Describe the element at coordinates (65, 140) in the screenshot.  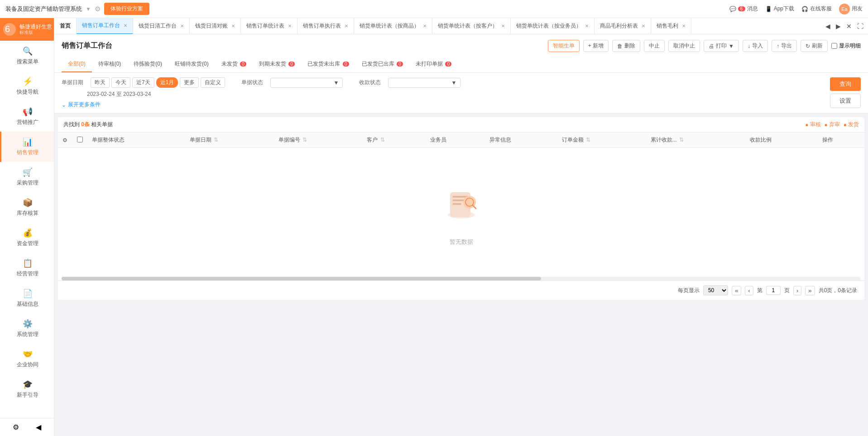
I see `col-settings: ⚙` at that location.